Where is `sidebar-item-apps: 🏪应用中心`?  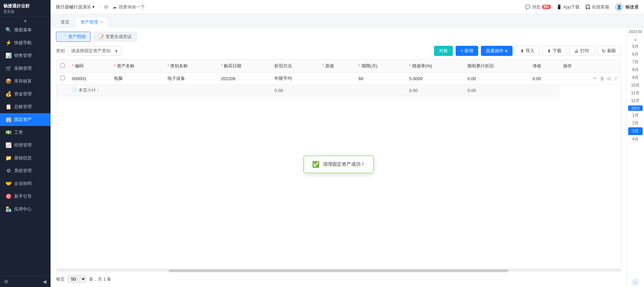
sidebar-item-apps: 🏪应用中心 is located at coordinates (25, 209).